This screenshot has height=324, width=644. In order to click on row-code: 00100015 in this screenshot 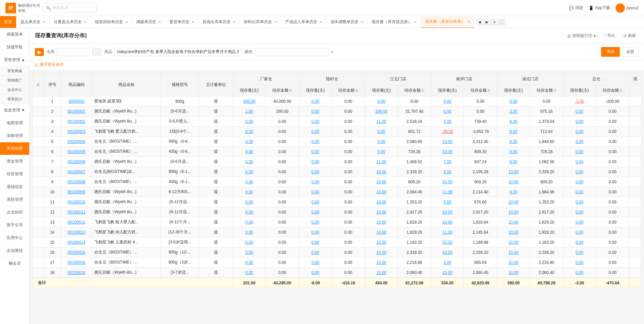, I will do `click(76, 252)`.